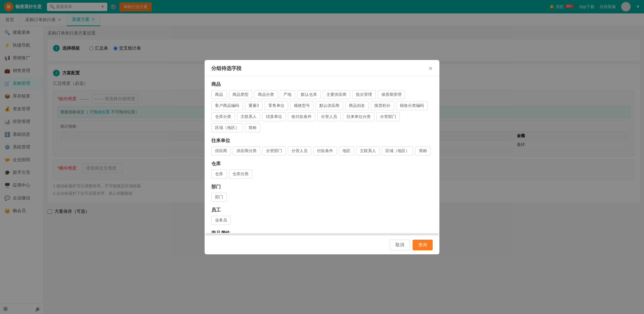 This screenshot has height=314, width=644. Describe the element at coordinates (254, 106) in the screenshot. I see `field-tag-weight: 重量3` at that location.